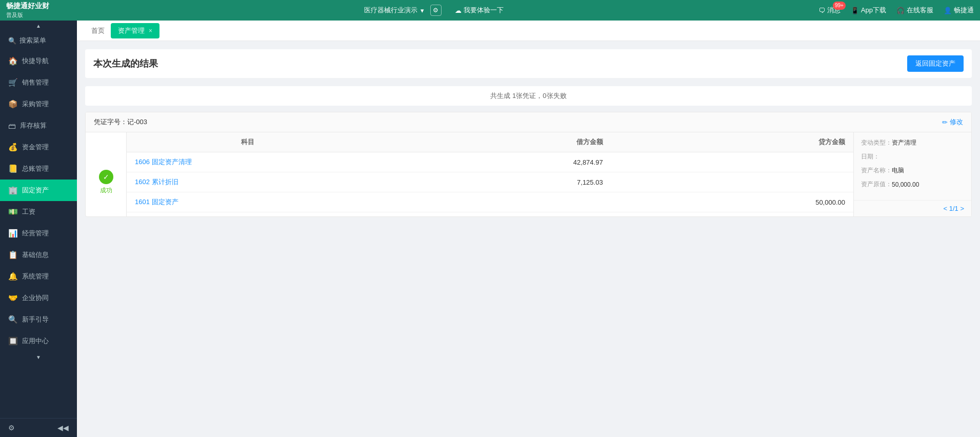  Describe the element at coordinates (248, 143) in the screenshot. I see `col-header-subject: 科目` at that location.